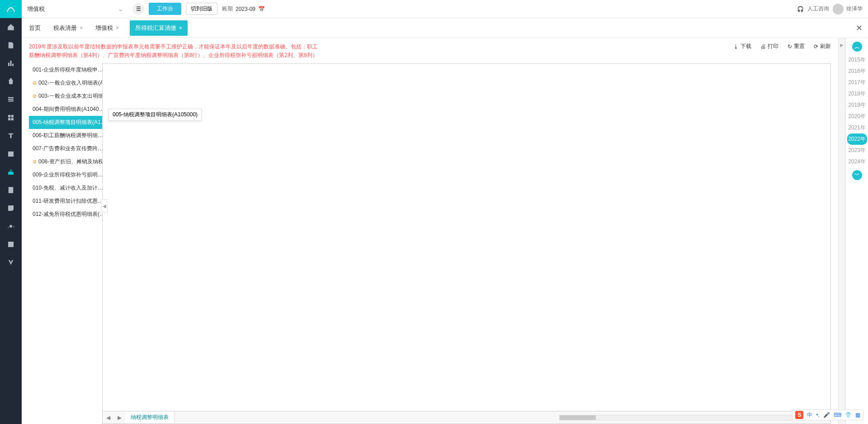 The height and width of the screenshot is (424, 868). I want to click on nav-inbox-icon, so click(11, 208).